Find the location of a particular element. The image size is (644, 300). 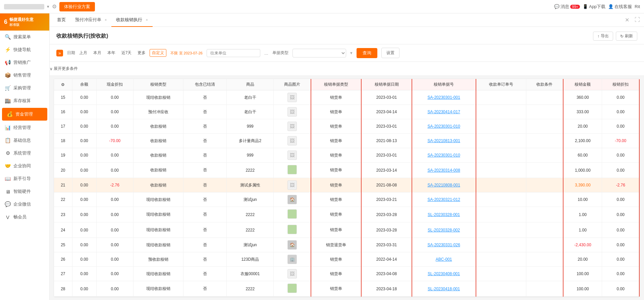

td-bill-date: 2023-03-14 is located at coordinates (386, 170).